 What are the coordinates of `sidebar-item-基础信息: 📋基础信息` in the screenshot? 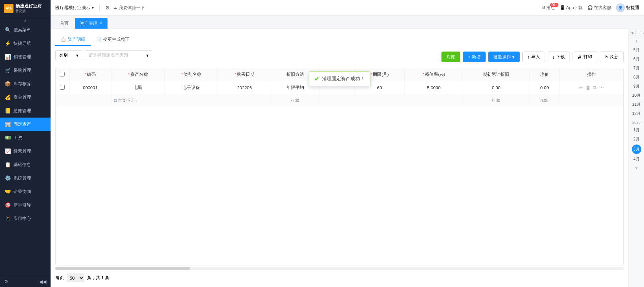 It's located at (25, 165).